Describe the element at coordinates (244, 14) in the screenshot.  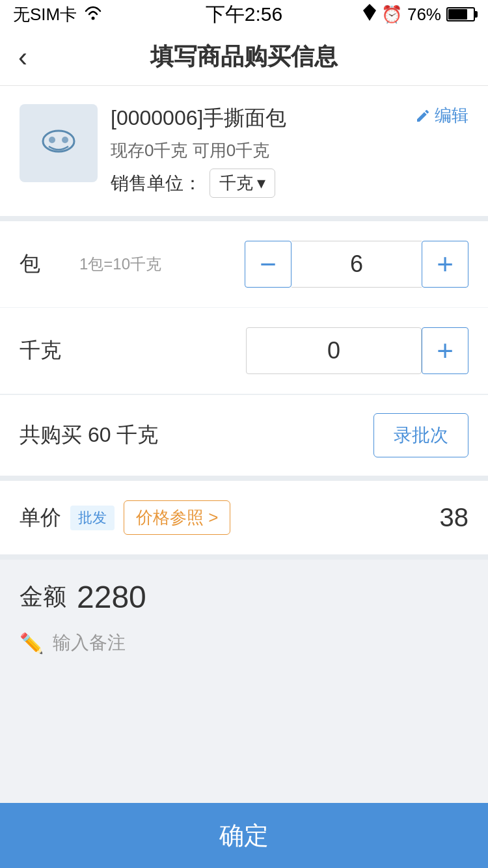
I see `status-bar: 无SIM卡 下午2:56 ⏰ 76%` at that location.